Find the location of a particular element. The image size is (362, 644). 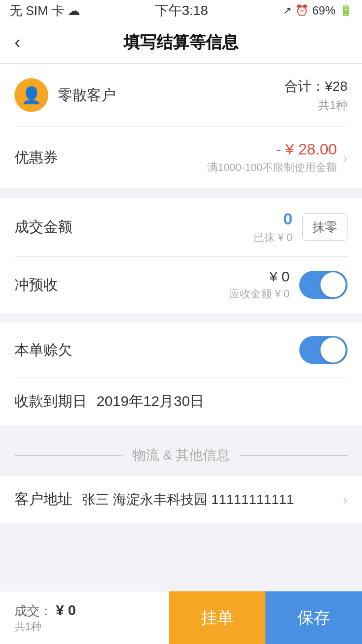

prepay-row: 冲预收 ¥ 0 应收金额 ¥ 0 is located at coordinates (181, 285).